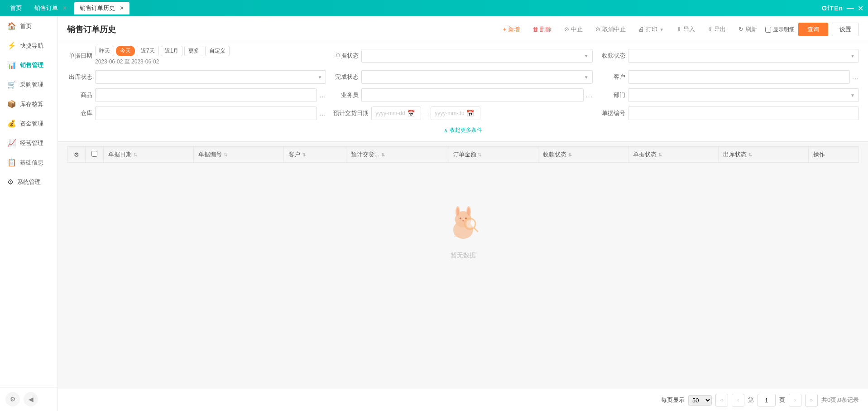  I want to click on finance-icon: 💰, so click(12, 123).